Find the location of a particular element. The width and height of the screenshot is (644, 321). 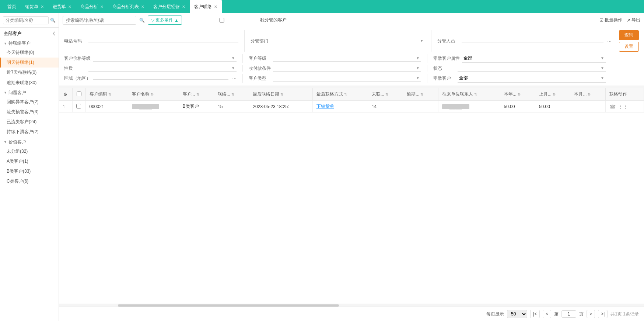

sidebar-group-problem: 问题客户 is located at coordinates (29, 92).